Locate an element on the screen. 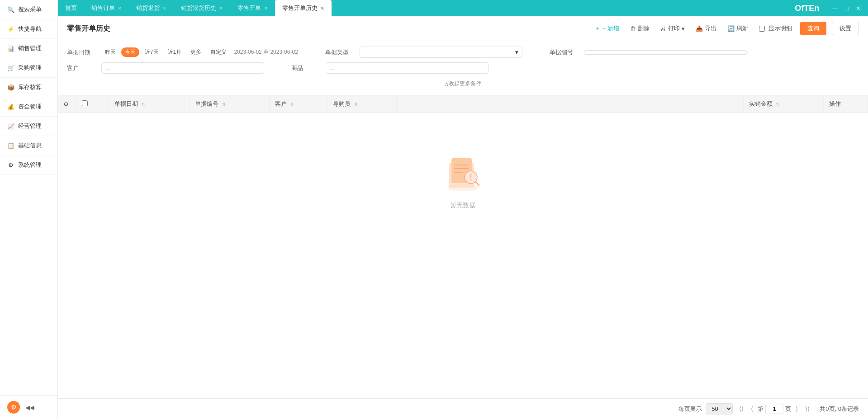 Image resolution: width=868 pixels, height=419 pixels. prev-page-button: ⟨ is located at coordinates (752, 409).